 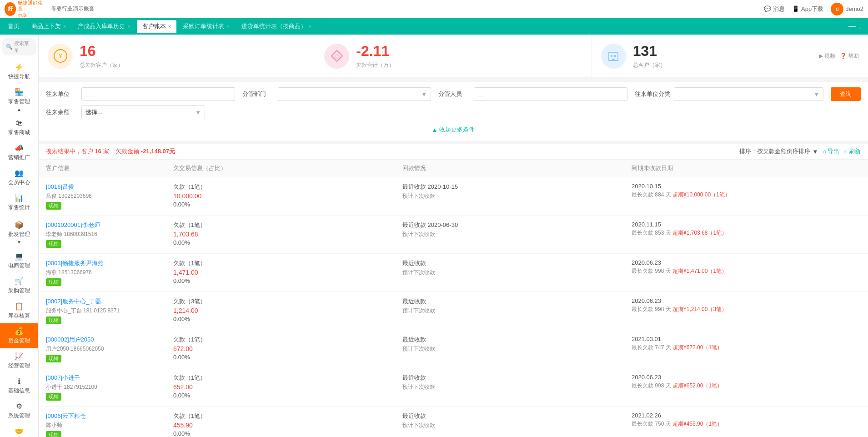 What do you see at coordinates (778, 151) in the screenshot?
I see `sort-select: 排序：按欠款金额倒序排序 ▼` at bounding box center [778, 151].